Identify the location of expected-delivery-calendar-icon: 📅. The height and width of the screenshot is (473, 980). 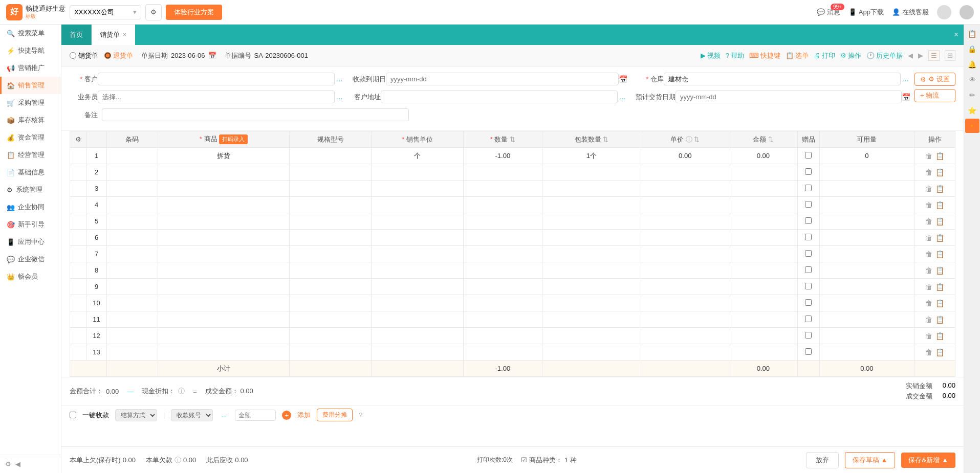
(906, 97).